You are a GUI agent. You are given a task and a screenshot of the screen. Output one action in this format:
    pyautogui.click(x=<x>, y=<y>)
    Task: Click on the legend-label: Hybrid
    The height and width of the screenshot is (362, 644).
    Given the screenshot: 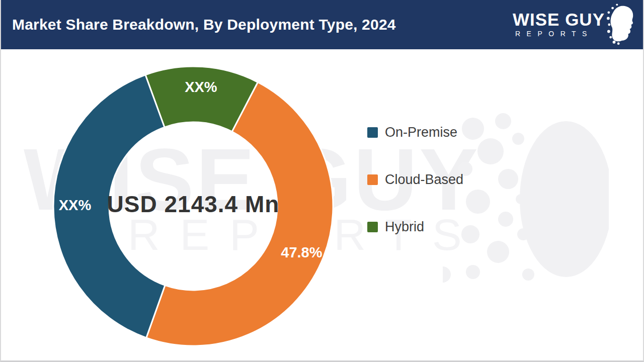 What is the action you would take?
    pyautogui.click(x=405, y=227)
    